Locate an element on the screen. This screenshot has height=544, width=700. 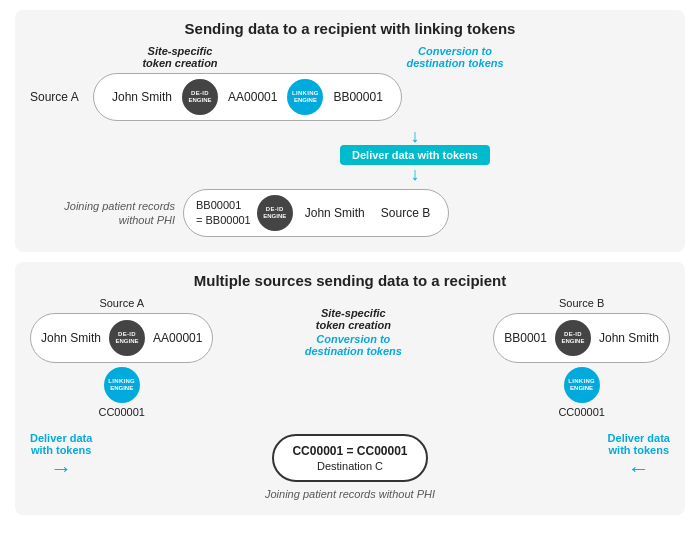
joining-label: Joining patient recordswithout PHI is located at coordinates (102, 214).